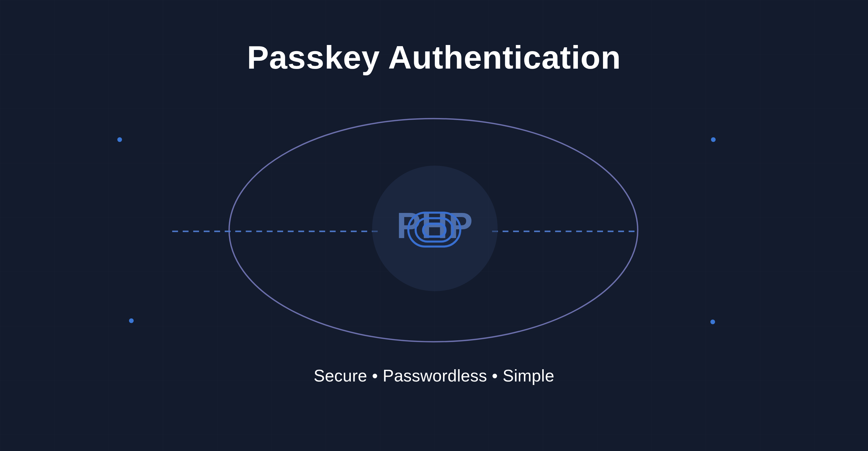 This screenshot has height=451, width=868. What do you see at coordinates (435, 228) in the screenshot?
I see `center-circle` at bounding box center [435, 228].